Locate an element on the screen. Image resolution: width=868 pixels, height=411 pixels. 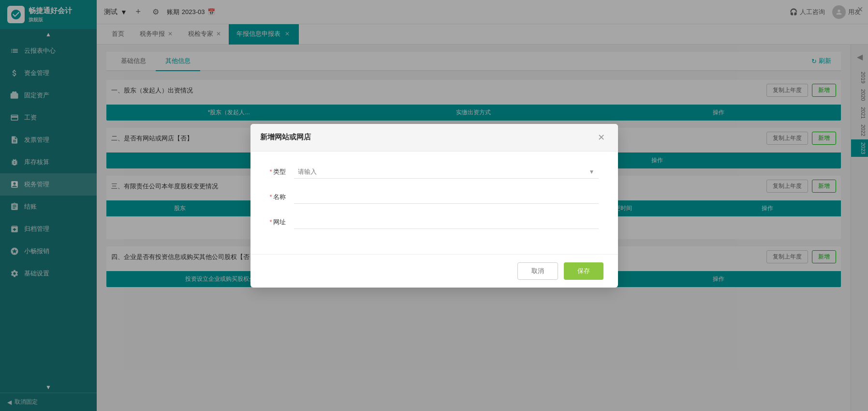
name-input is located at coordinates (446, 197).